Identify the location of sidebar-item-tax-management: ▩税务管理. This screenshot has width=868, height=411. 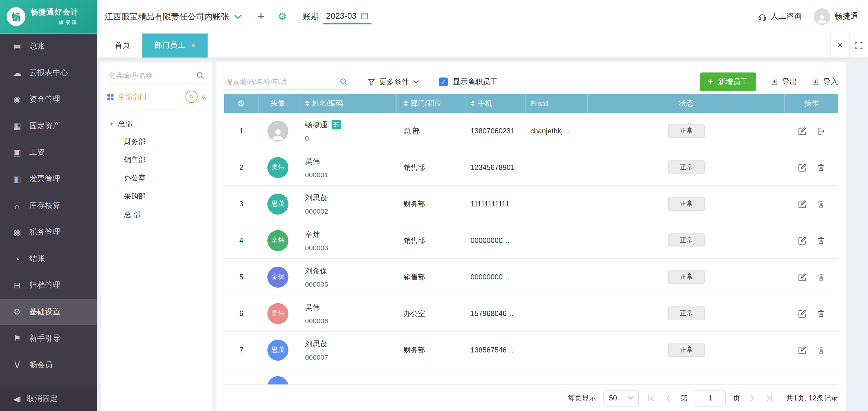
(49, 232).